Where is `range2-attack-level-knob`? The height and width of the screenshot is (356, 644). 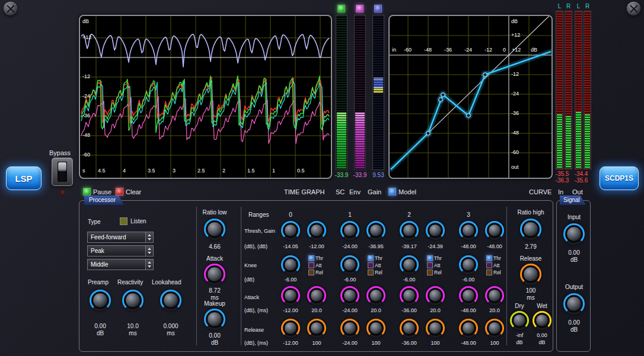 range2-attack-level-knob is located at coordinates (409, 296).